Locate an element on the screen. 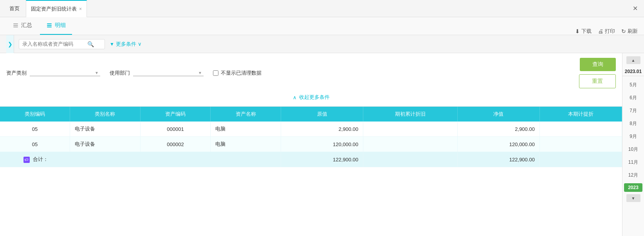  cell-row2-col6 is located at coordinates (410, 145).